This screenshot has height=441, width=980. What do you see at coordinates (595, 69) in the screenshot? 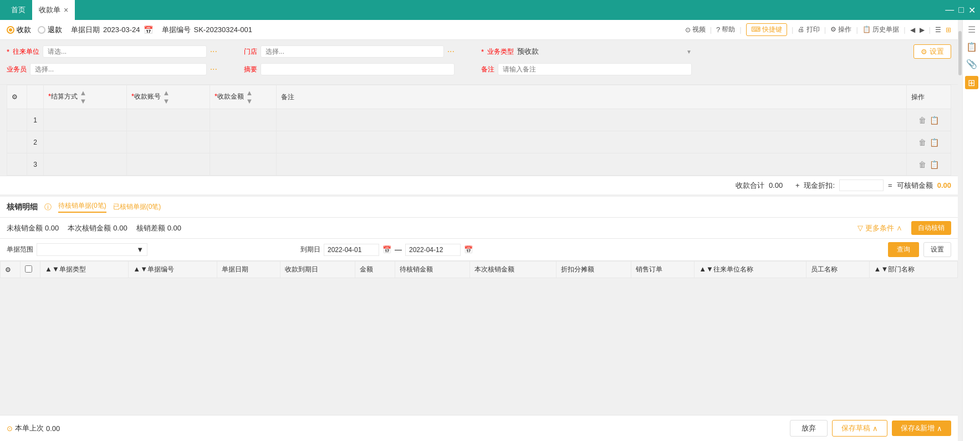
I see `note-input` at bounding box center [595, 69].